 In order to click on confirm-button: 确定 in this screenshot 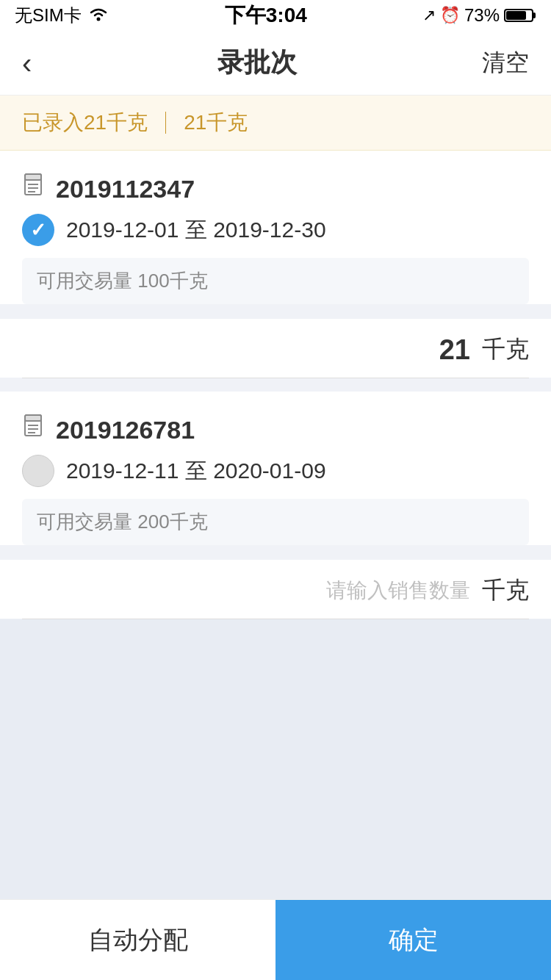, I will do `click(413, 940)`.